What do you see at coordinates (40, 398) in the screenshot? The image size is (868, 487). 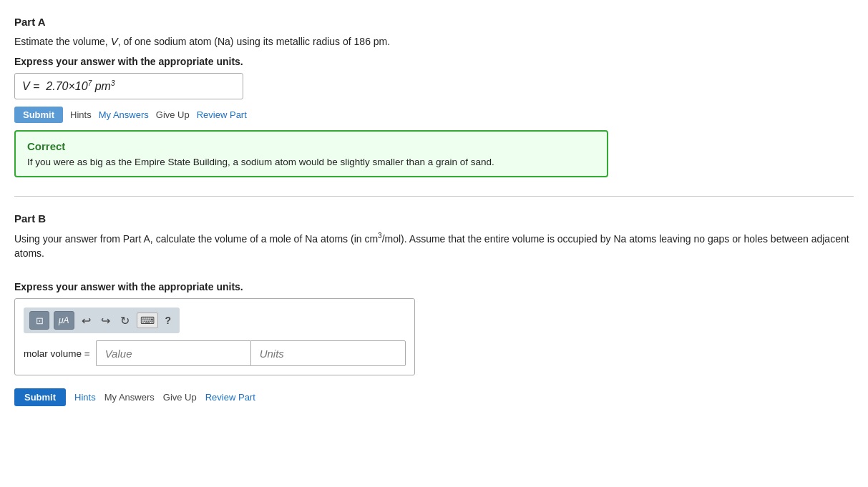 I see `part-b-submit-button: Submit` at bounding box center [40, 398].